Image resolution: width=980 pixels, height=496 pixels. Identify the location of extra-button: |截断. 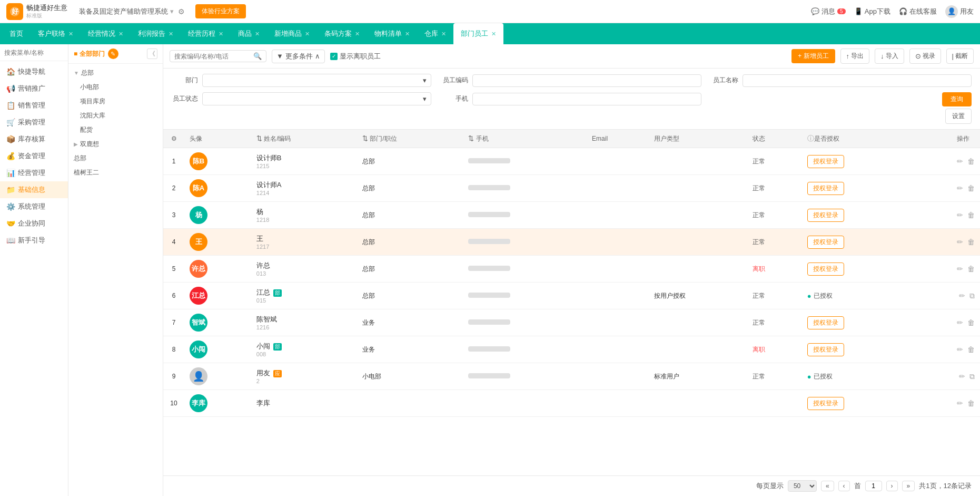
(960, 56).